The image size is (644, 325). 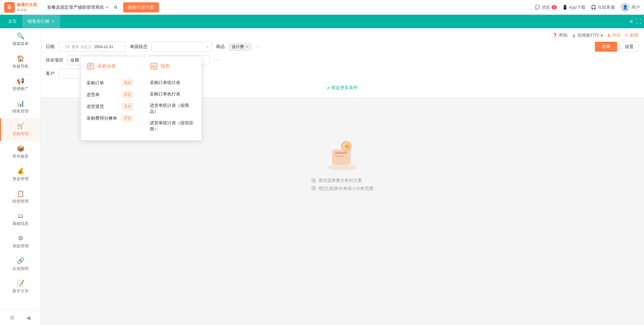 What do you see at coordinates (27, 7) in the screenshot?
I see `logo-text: 畅通好生意 标准版` at bounding box center [27, 7].